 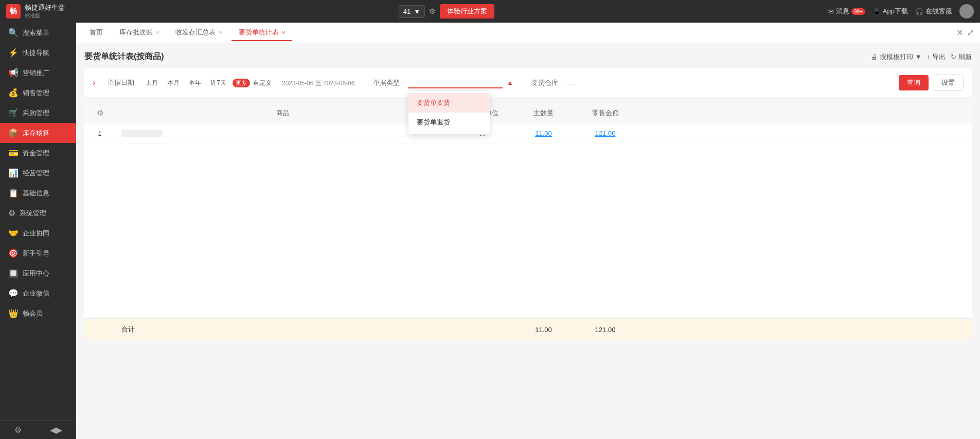 What do you see at coordinates (38, 273) in the screenshot?
I see `sidebar-item-应用中心: 🔲应用中心` at bounding box center [38, 273].